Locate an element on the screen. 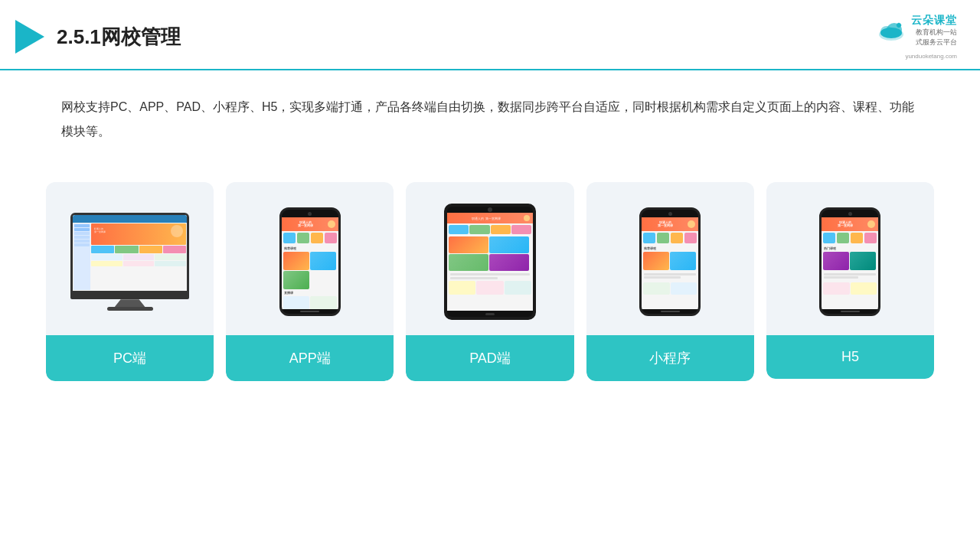  miniapp-label: 小程序 is located at coordinates (671, 358).